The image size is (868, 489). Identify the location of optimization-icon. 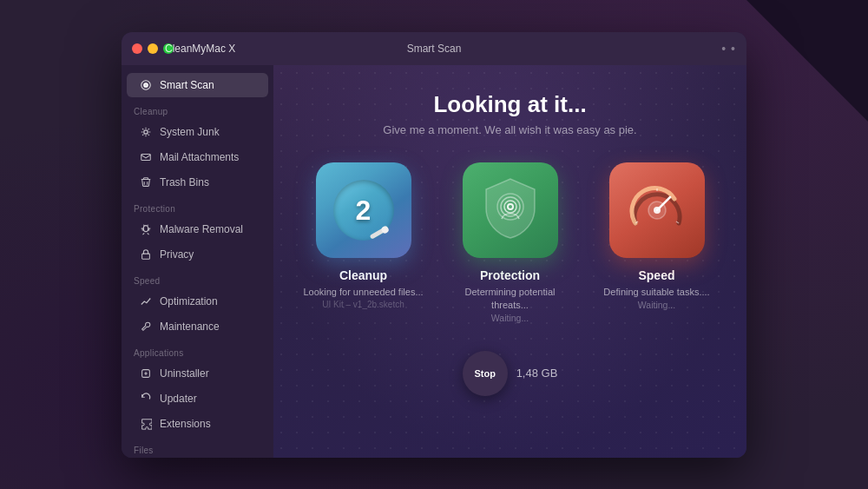
(146, 301).